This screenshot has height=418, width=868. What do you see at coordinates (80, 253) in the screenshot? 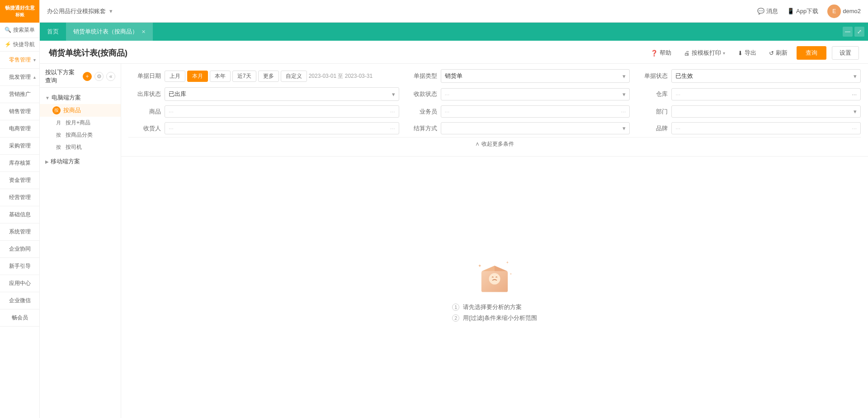
I see `tree-body: ▼ 电脑端方案 按 按商品 月 按月+商品` at bounding box center [80, 253].